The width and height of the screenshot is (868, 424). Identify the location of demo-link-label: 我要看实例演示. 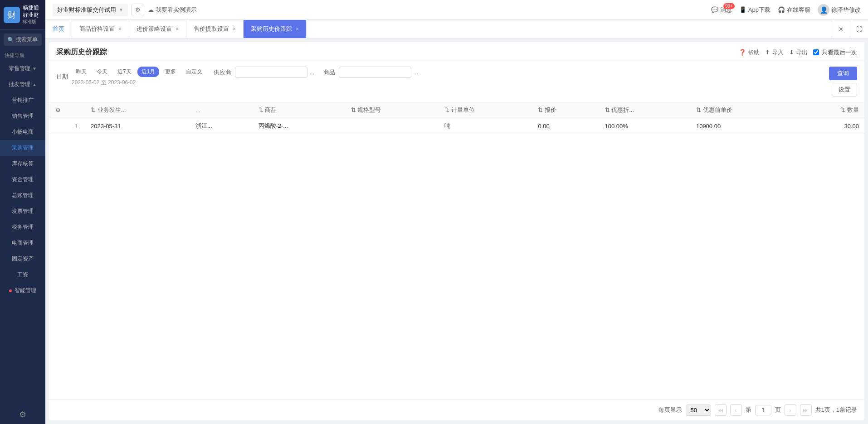
(176, 10).